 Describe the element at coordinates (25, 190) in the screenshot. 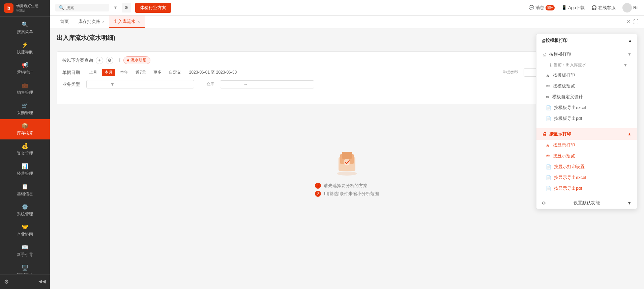

I see `sidebar-item-basics: 📋 基础信息` at that location.